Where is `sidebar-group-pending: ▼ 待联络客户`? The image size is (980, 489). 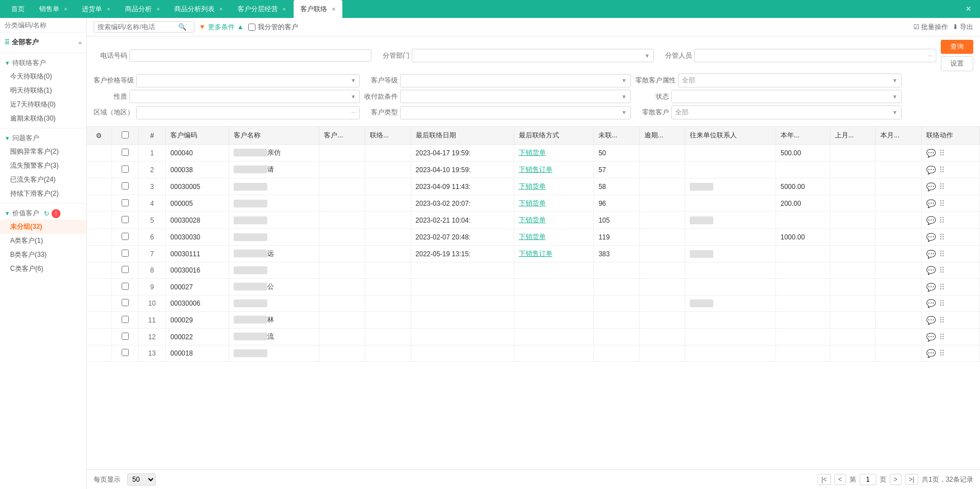
sidebar-group-pending: ▼ 待联络客户 is located at coordinates (43, 63).